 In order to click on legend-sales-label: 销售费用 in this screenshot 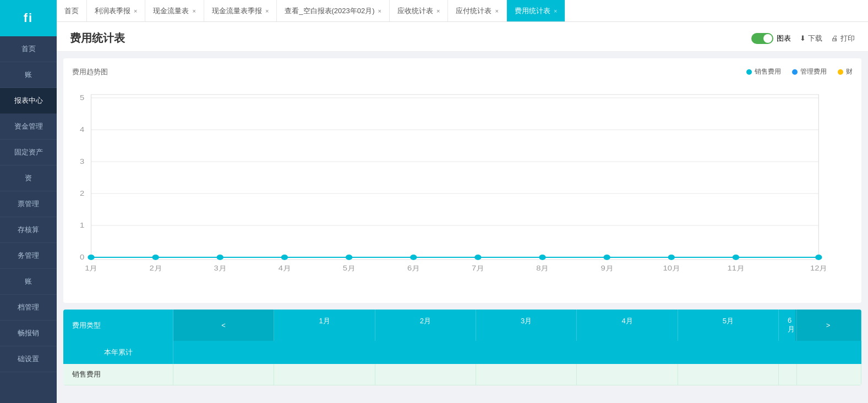, I will do `click(768, 71)`.